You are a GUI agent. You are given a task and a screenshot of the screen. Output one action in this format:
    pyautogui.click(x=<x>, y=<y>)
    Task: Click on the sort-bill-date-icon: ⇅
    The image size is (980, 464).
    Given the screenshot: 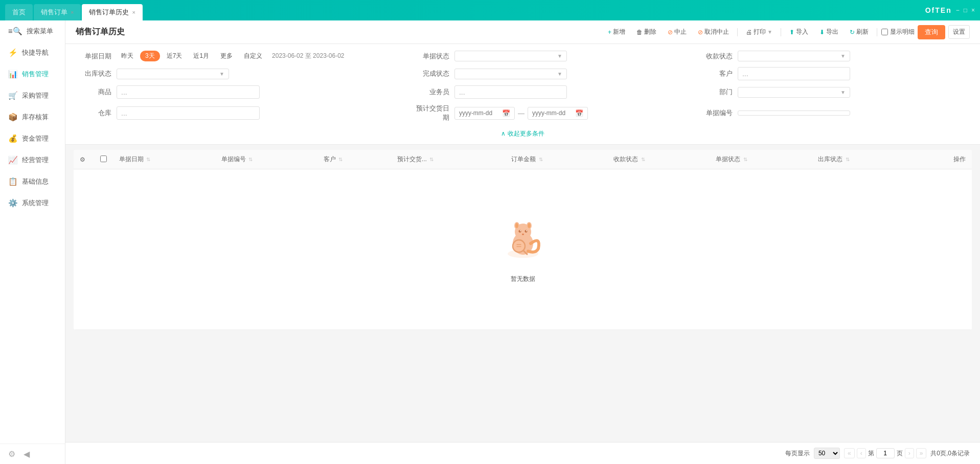 What is the action you would take?
    pyautogui.click(x=148, y=160)
    